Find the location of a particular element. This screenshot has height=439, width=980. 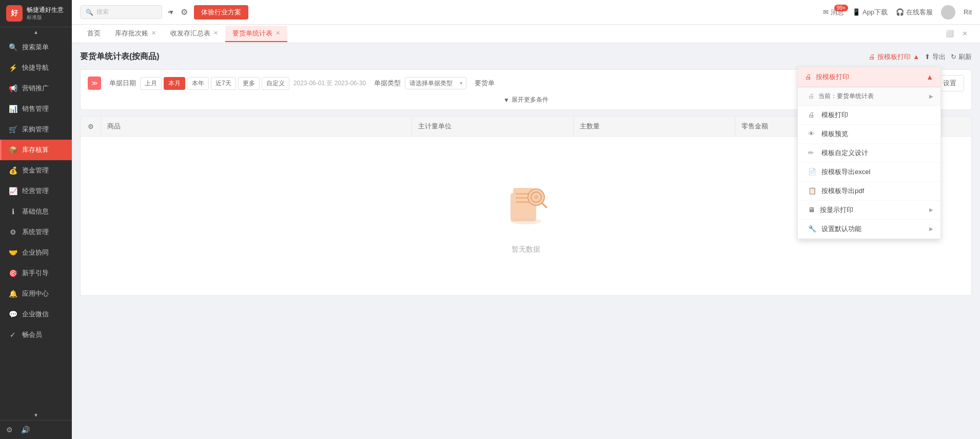

date-btn-more: 更多 is located at coordinates (249, 83).